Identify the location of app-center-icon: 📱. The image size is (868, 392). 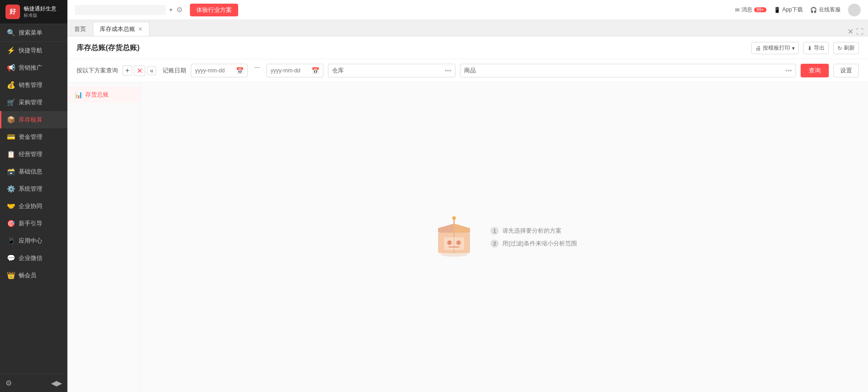
(11, 241).